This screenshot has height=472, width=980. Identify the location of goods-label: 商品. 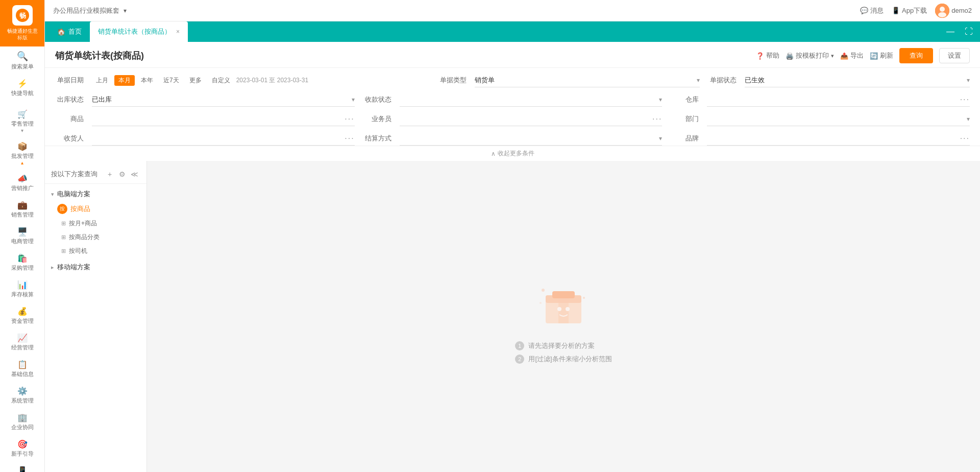
(69, 119).